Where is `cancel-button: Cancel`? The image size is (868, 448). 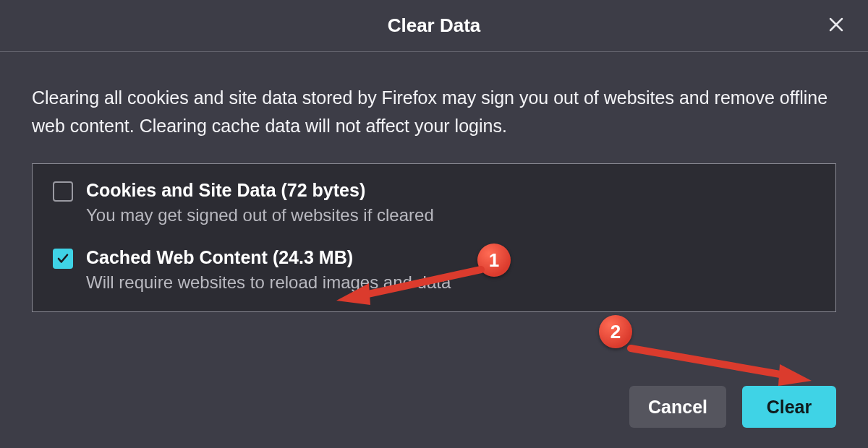
cancel-button: Cancel is located at coordinates (678, 407).